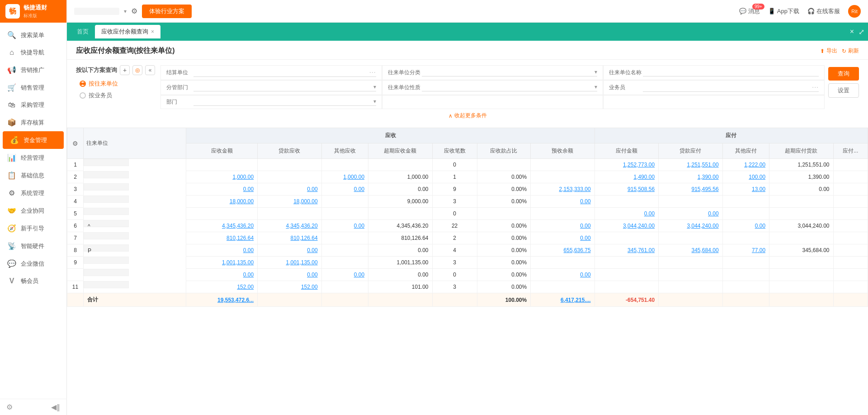  I want to click on tab-ar-query: 应收应付余额查询 ×, so click(127, 32).